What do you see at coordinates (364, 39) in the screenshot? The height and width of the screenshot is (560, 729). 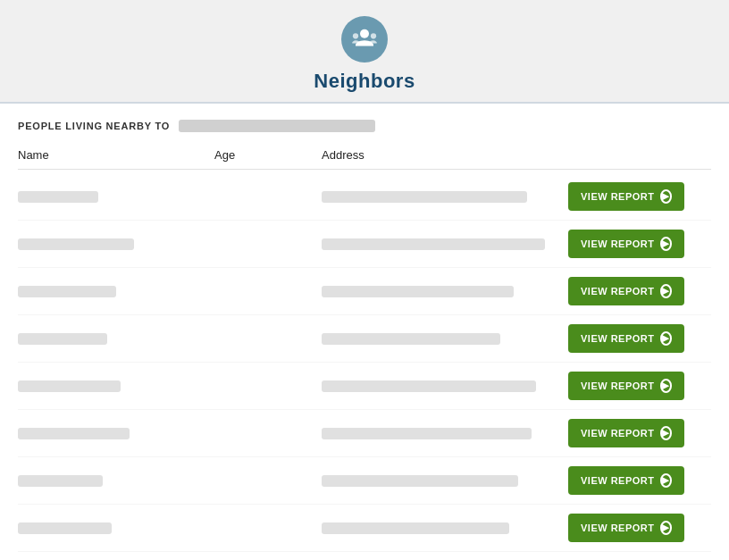 I see `neighbors-icon` at bounding box center [364, 39].